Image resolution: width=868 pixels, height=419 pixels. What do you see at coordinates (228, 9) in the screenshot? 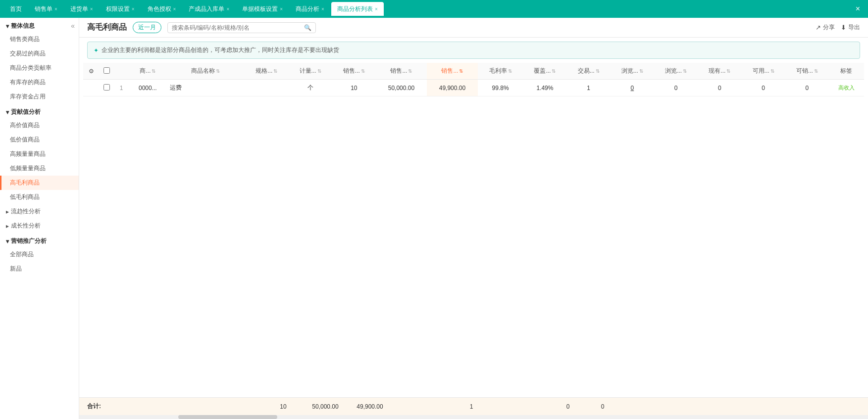
I see `close-tab-products-entry: ×` at bounding box center [228, 9].